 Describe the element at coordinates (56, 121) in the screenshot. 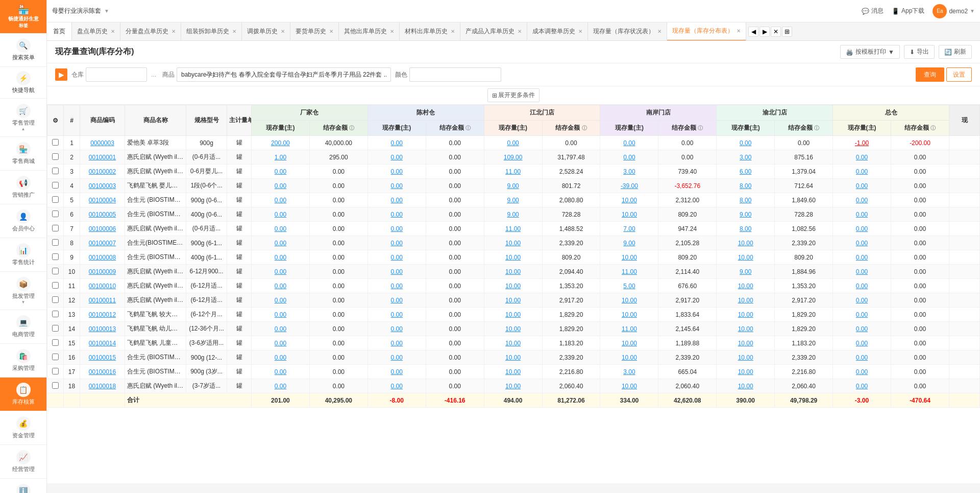

I see `col-settings-header: ⚙` at that location.